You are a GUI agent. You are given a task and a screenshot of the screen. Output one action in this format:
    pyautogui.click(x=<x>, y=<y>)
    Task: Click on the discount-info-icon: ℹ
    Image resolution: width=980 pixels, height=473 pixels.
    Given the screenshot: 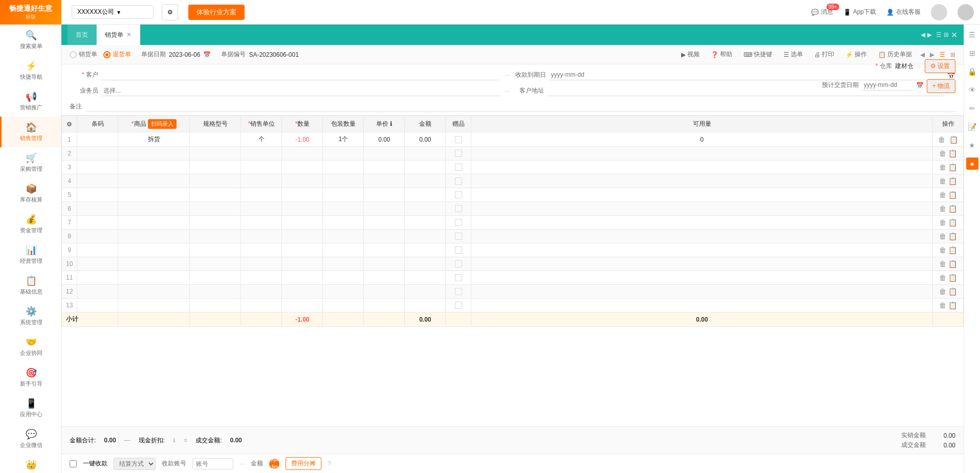 What is the action you would take?
    pyautogui.click(x=174, y=440)
    